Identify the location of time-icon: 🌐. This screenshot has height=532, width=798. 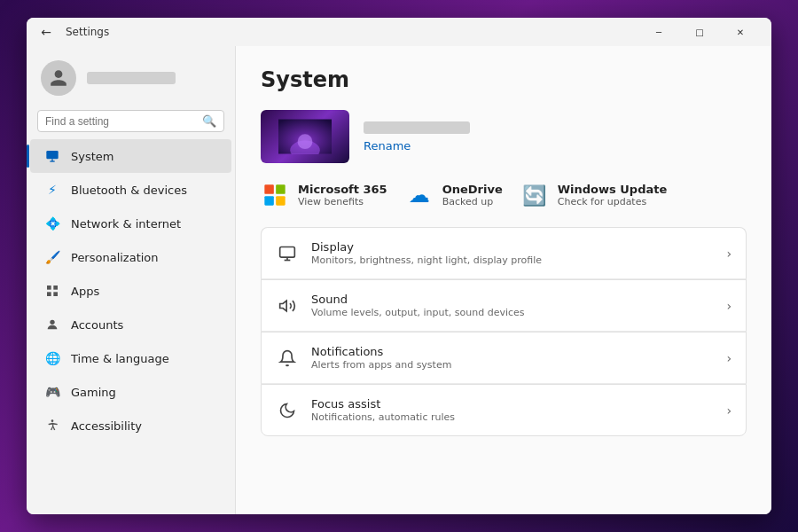
(52, 358).